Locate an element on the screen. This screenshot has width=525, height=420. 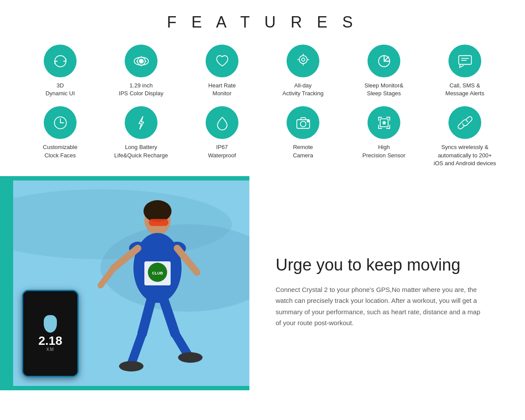
promo-text: Connect Crystal 2 to your phone's GPS,No… is located at coordinates (381, 306).